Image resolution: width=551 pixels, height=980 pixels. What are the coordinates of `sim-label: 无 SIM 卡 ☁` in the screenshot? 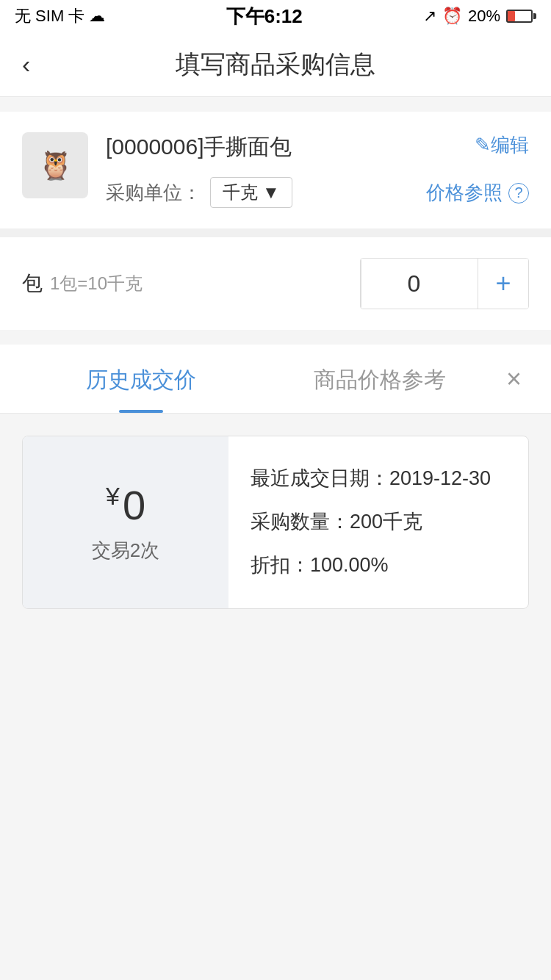 It's located at (60, 16).